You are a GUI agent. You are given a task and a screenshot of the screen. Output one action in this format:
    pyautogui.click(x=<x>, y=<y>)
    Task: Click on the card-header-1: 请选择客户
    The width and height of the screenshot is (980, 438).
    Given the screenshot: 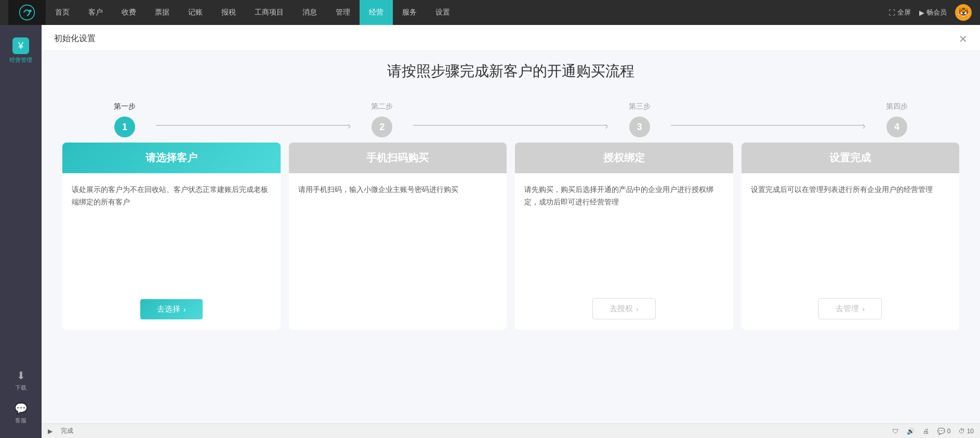 What is the action you would take?
    pyautogui.click(x=171, y=158)
    